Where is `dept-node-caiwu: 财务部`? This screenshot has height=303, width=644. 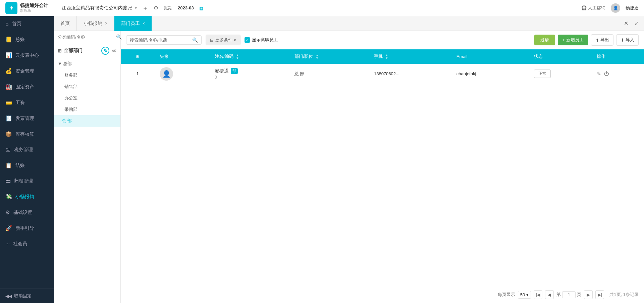
dept-node-caiwu: 财务部 is located at coordinates (87, 75).